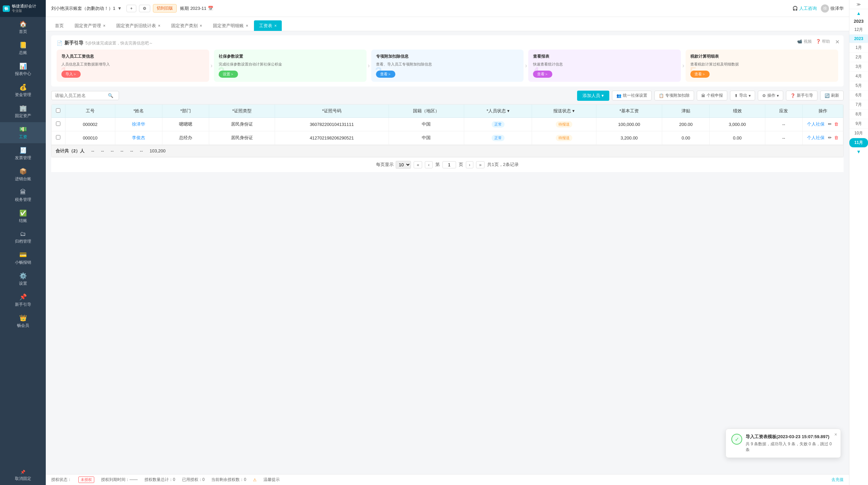  What do you see at coordinates (816, 124) in the screenshot?
I see `row-action-link-0: 个人社保` at bounding box center [816, 124].